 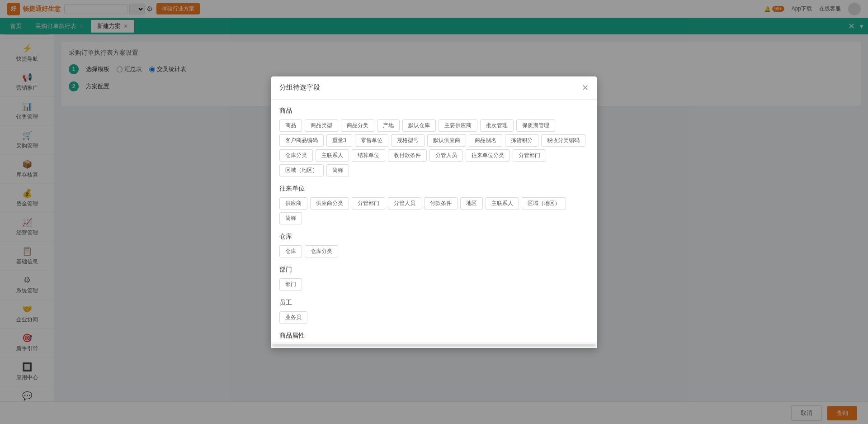 I want to click on section-employee: 员工 业务员, so click(x=434, y=311).